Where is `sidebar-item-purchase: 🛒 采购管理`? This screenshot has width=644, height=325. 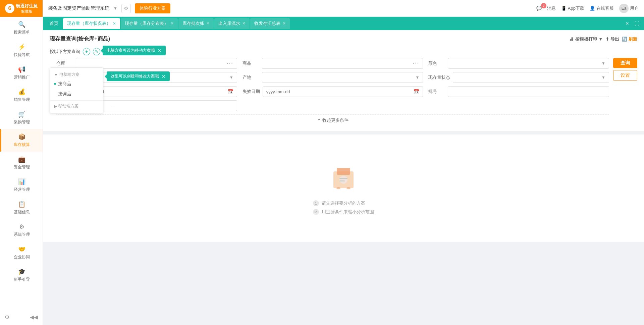 sidebar-item-purchase: 🛒 采购管理 is located at coordinates (21, 118).